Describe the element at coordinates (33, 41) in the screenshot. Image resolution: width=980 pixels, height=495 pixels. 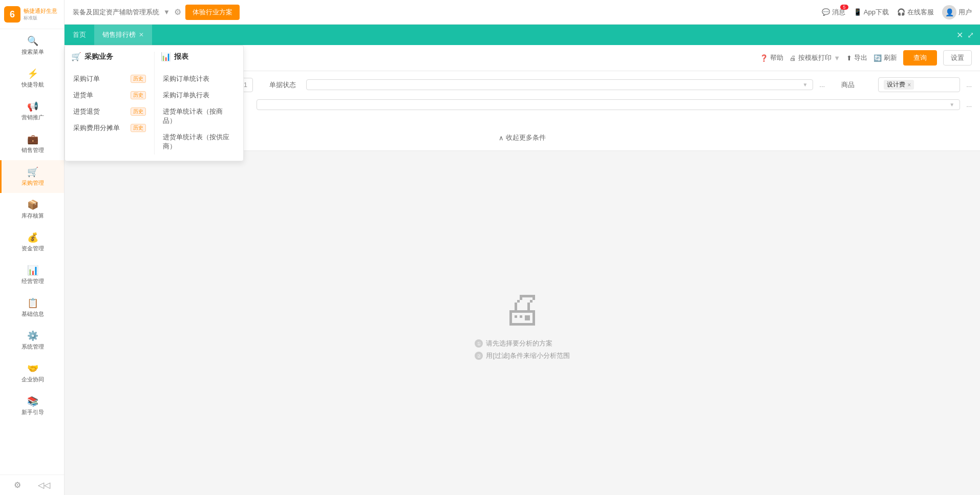
I see `search-nav-icon: 🔍` at that location.